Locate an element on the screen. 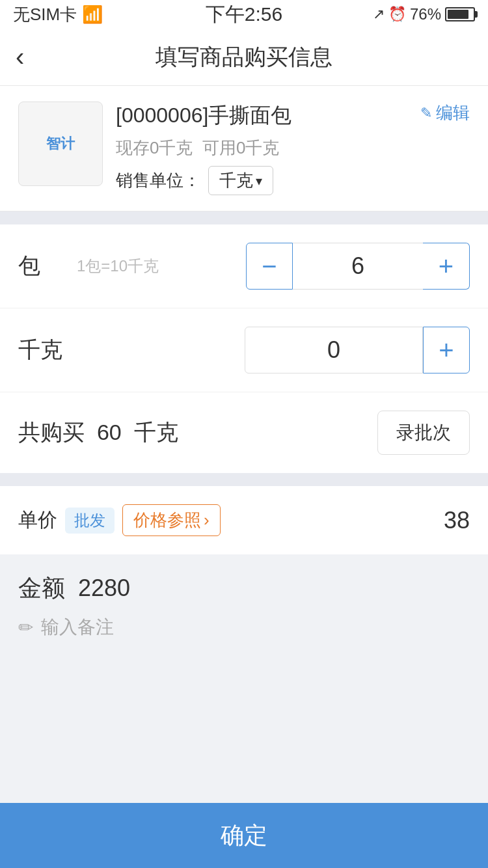  package-row: 包 1包=10千克 − + is located at coordinates (244, 267).